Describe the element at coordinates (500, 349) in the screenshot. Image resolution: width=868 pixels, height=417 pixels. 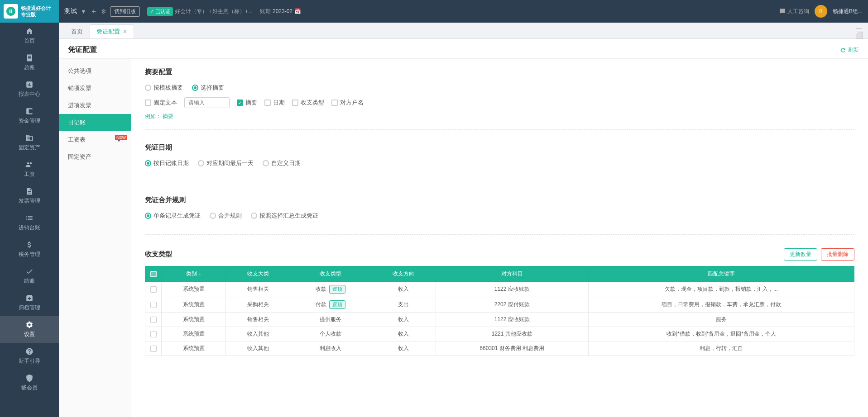
I see `table-row: 系统预置 收入其他 利息收入 收入 660301 财务费用 利息费用 利息，行转…` at that location.